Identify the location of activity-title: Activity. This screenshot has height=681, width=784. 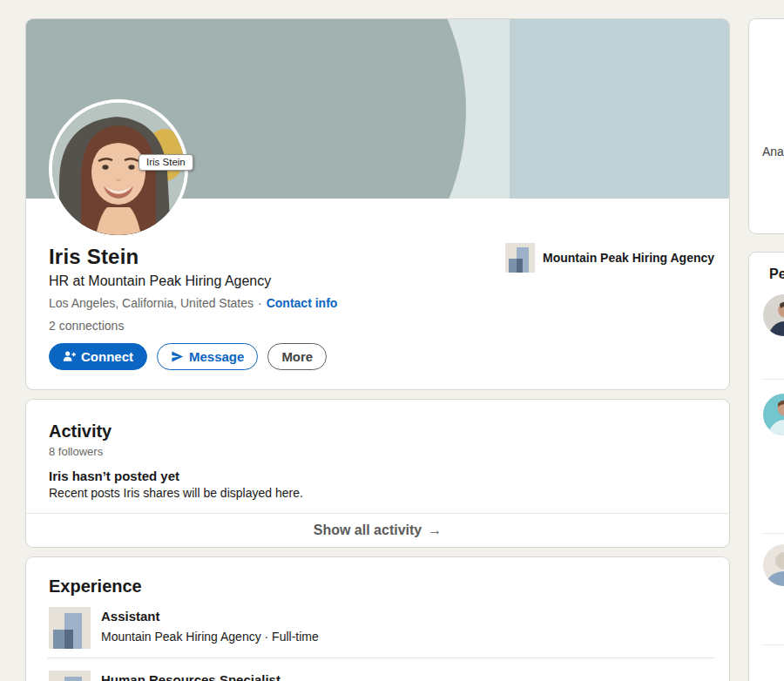
(80, 432).